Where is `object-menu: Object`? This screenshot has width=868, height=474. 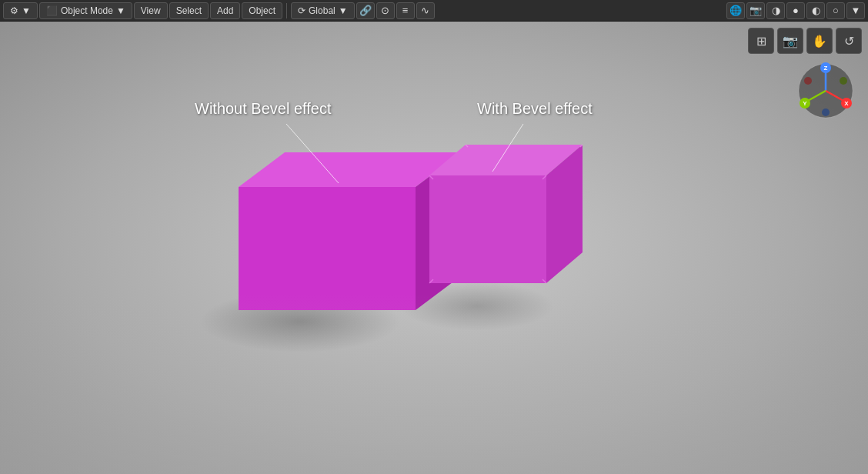
object-menu: Object is located at coordinates (262, 11).